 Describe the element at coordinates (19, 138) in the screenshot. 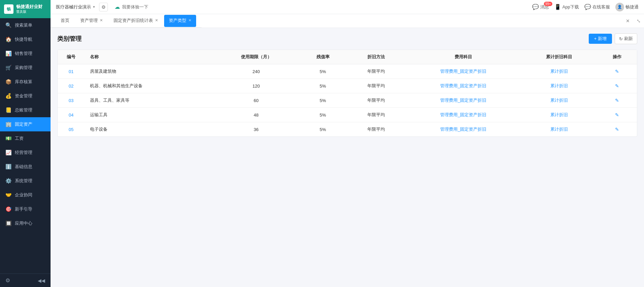

I see `sidebar-item-label: 工资` at that location.